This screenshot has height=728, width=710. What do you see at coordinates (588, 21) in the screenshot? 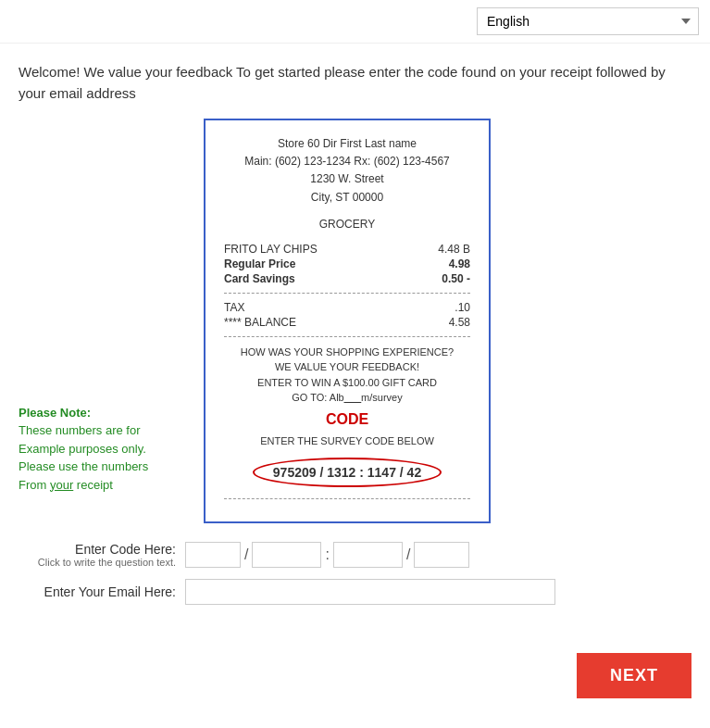
I see `language-select: English Spanish French` at bounding box center [588, 21].